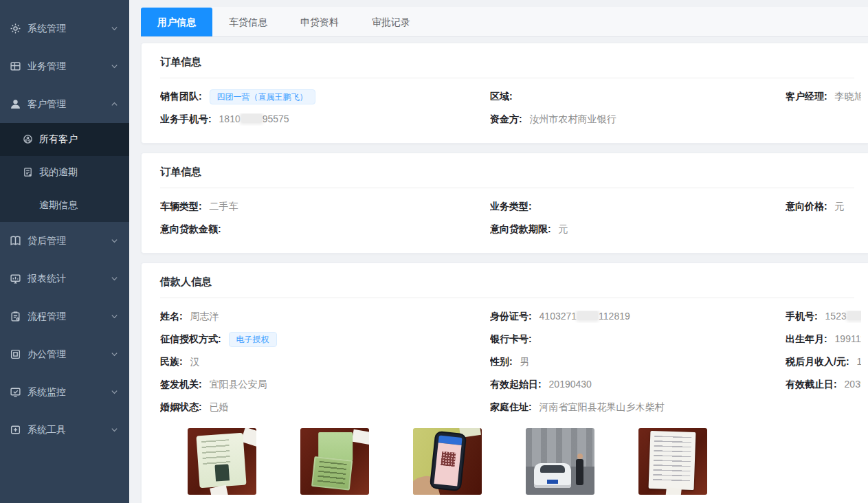 The width and height of the screenshot is (868, 503). What do you see at coordinates (47, 241) in the screenshot?
I see `sidebar-item-label: 贷后管理` at bounding box center [47, 241].